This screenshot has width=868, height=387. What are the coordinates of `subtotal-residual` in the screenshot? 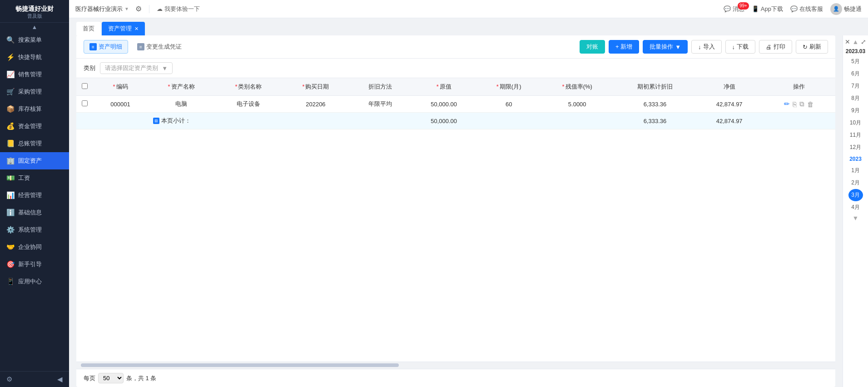 It's located at (577, 121).